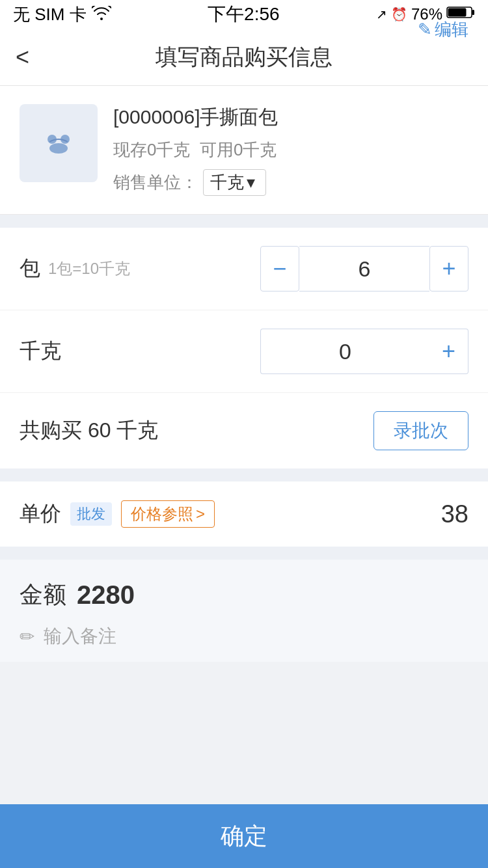  I want to click on chevron-right-icon: >, so click(200, 514).